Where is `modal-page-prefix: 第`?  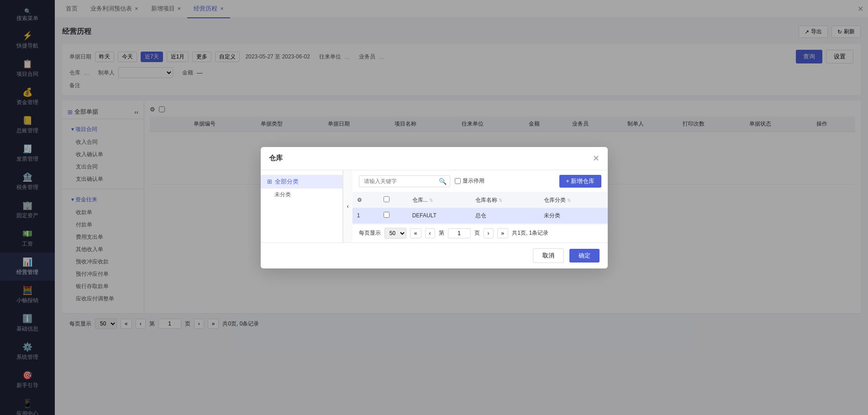 modal-page-prefix: 第 is located at coordinates (442, 233).